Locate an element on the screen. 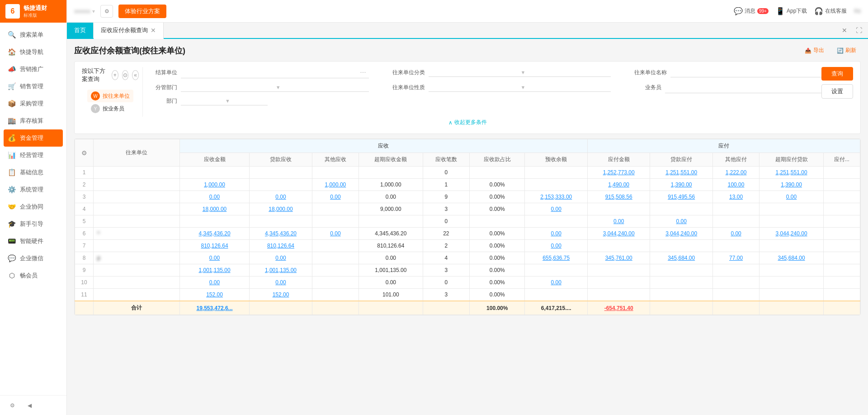  table-cell: 1,490.00 is located at coordinates (618, 185).